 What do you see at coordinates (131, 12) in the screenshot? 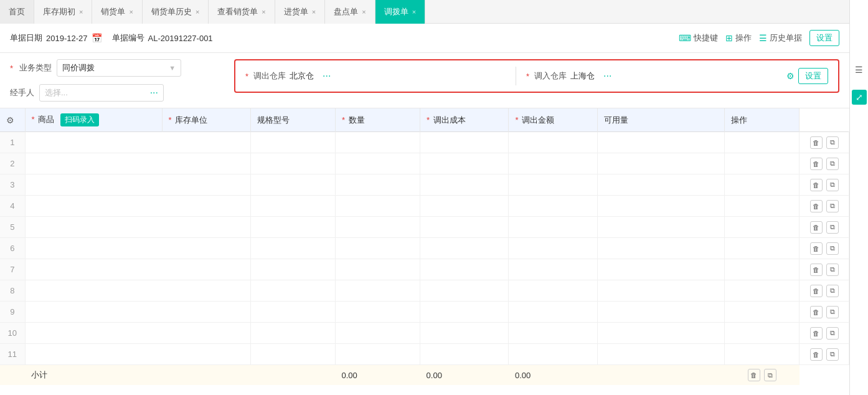
I see `tab-sales-order-close: ×` at bounding box center [131, 12].